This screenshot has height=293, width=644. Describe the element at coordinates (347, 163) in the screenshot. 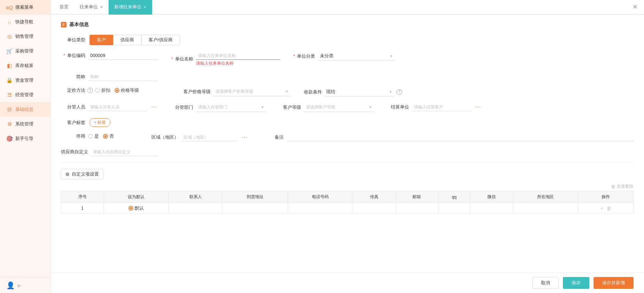

I see `form-divider` at that location.